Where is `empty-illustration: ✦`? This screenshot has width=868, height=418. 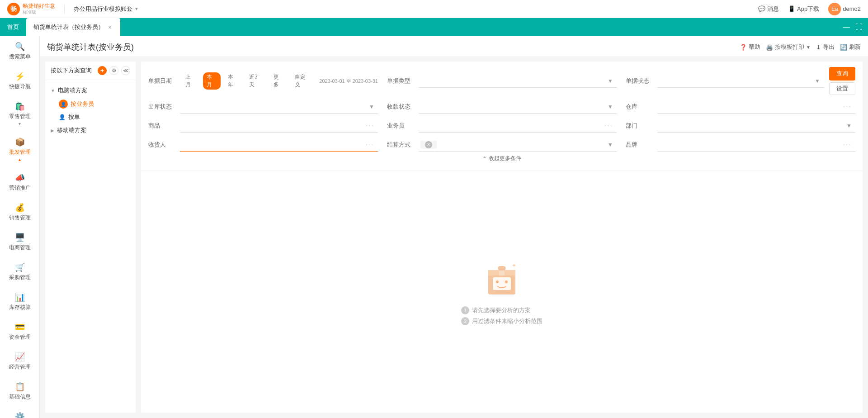
empty-illustration: ✦ is located at coordinates (502, 279).